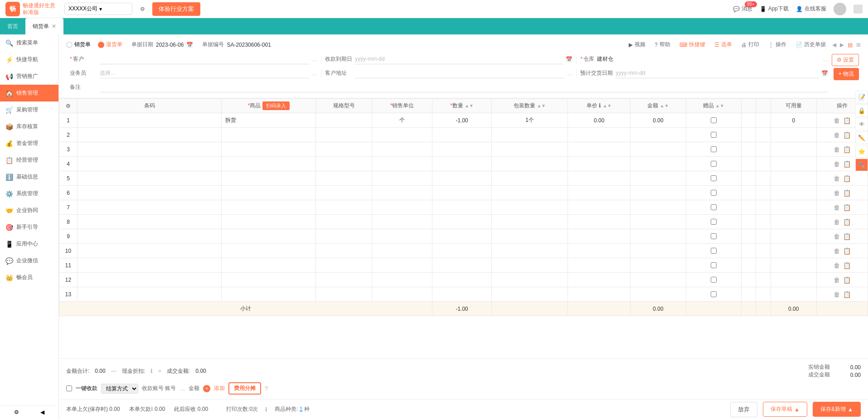 The width and height of the screenshot is (868, 419). What do you see at coordinates (54, 26) in the screenshot?
I see `tab-close-icon: ✕` at bounding box center [54, 26].